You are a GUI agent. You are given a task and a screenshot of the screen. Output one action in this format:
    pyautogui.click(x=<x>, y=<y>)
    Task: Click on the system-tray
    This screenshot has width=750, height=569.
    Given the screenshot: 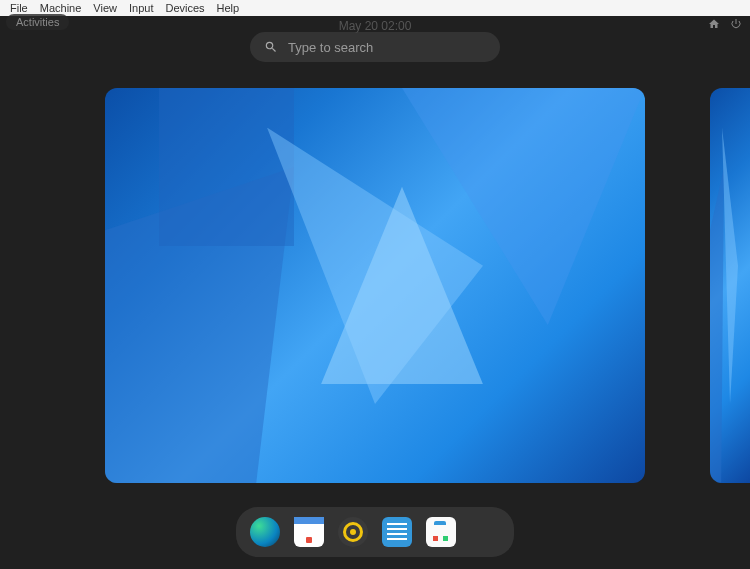 What is the action you would take?
    pyautogui.click(x=725, y=24)
    